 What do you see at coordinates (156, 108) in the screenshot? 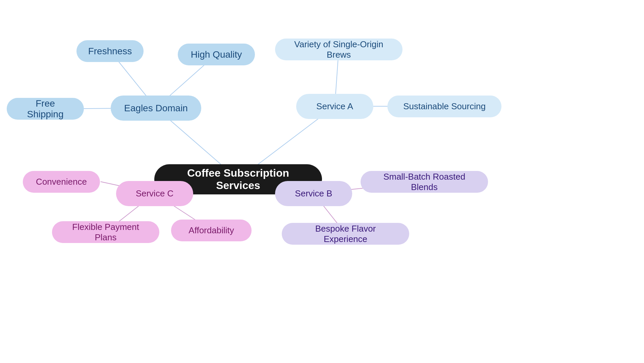
I see `eagles-domain-label: Eagles Domain` at bounding box center [156, 108].